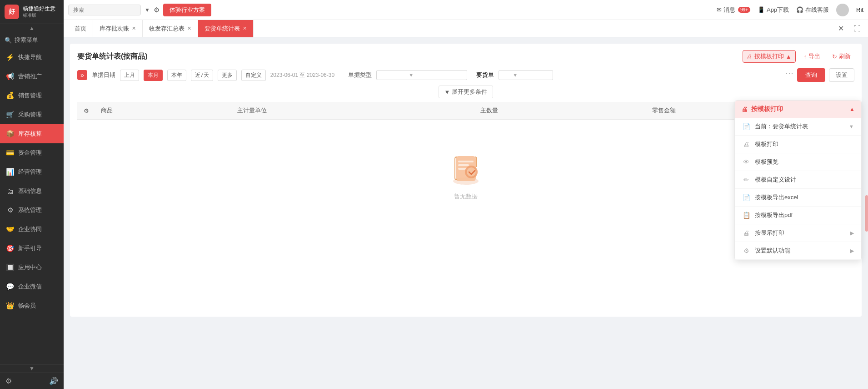 This screenshot has width=868, height=389. What do you see at coordinates (32, 57) in the screenshot?
I see `sidebar-item-quicknav: ⚡ 快捷导航` at bounding box center [32, 57].